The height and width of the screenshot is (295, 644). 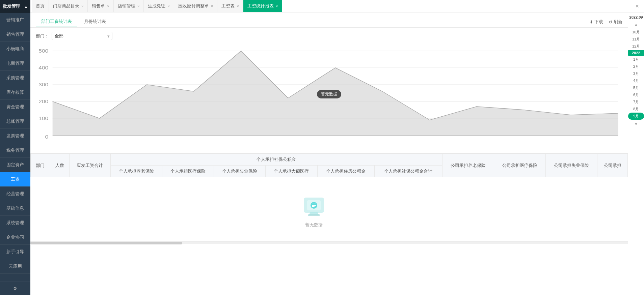 What do you see at coordinates (596, 22) in the screenshot?
I see `download-button: ⬇ 下载` at bounding box center [596, 22].